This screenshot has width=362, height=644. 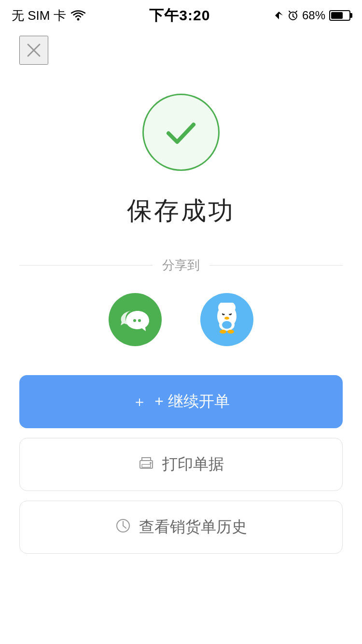 I want to click on location-icon, so click(x=279, y=15).